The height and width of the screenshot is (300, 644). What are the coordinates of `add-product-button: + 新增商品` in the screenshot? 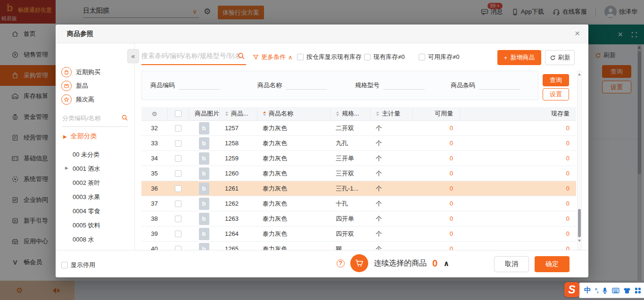 It's located at (520, 58).